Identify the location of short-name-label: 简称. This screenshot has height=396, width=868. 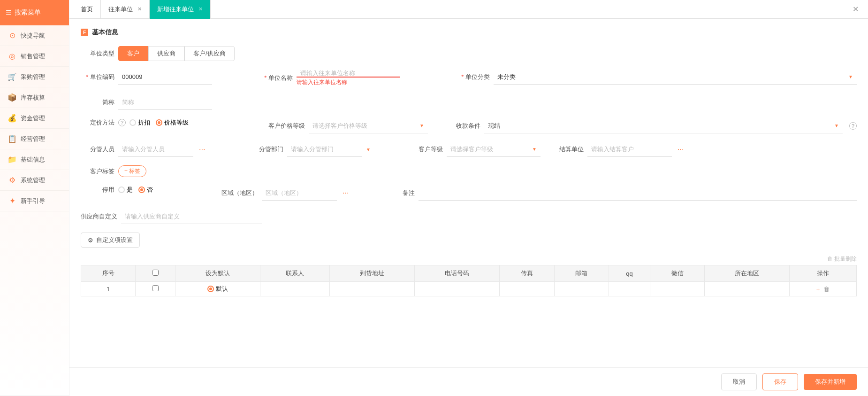
(98, 102).